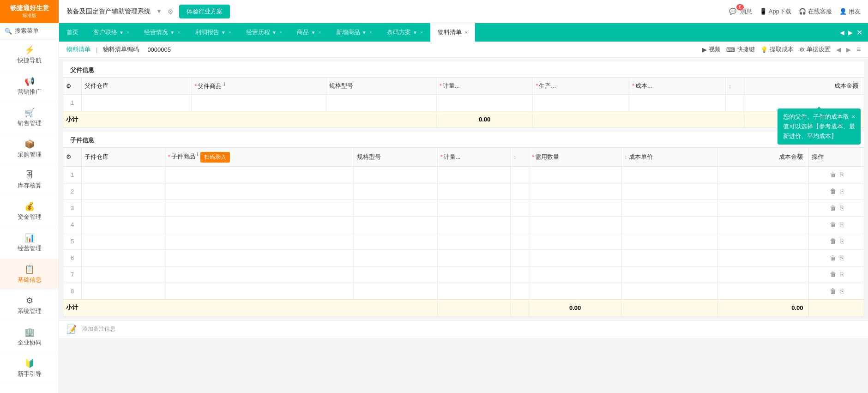 The height and width of the screenshot is (393, 868). I want to click on extract-cost-action: 💡 提取成本, so click(777, 49).